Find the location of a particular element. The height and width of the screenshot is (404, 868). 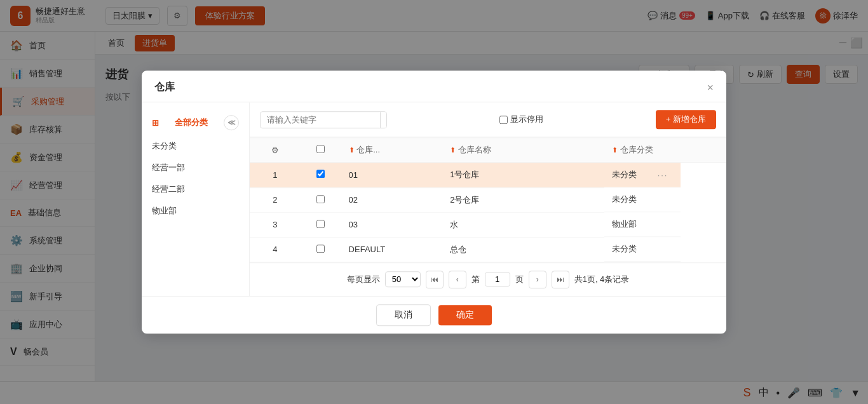

per-page-select: 50 10 20 100 is located at coordinates (403, 279).